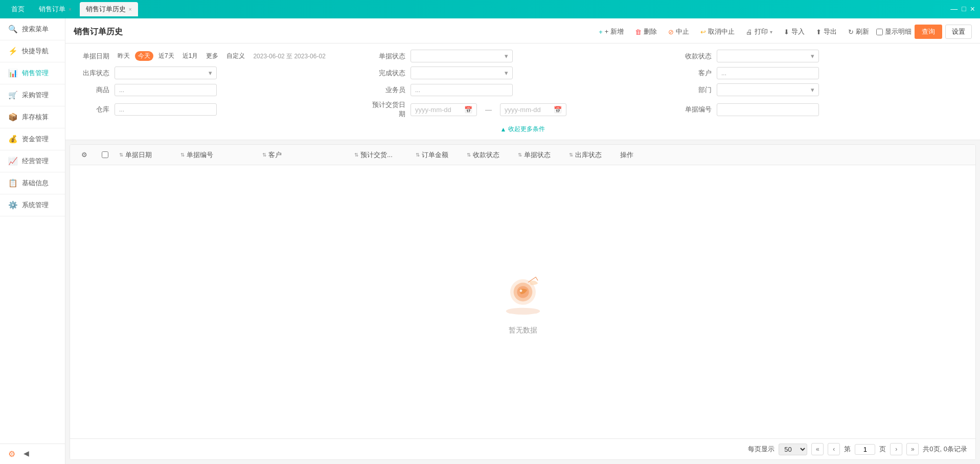 The height and width of the screenshot is (464, 980). Describe the element at coordinates (166, 73) in the screenshot. I see `delivery-status-select: ▾` at that location.